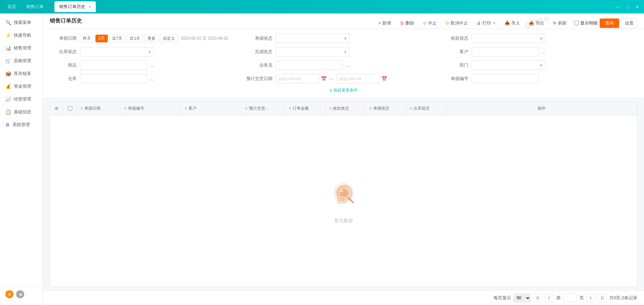 The image size is (644, 305). What do you see at coordinates (346, 108) in the screenshot?
I see `th-payment-status: ⇅ 收款状态` at bounding box center [346, 108].